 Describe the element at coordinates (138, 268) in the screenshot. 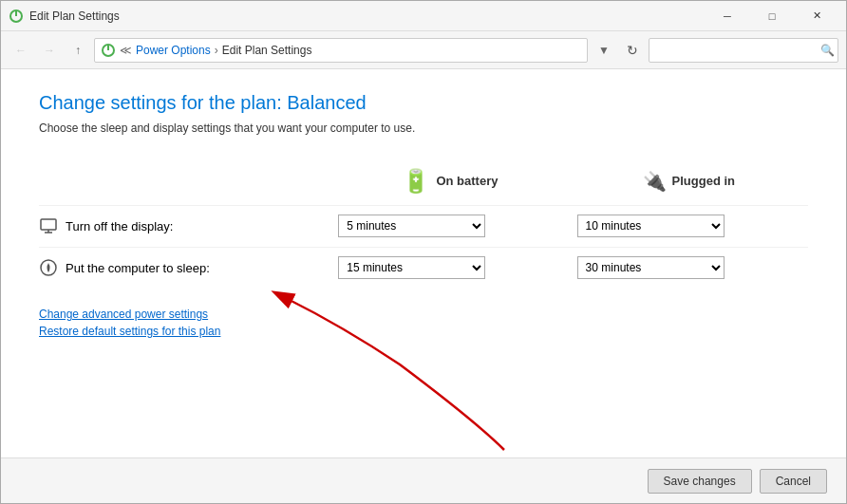

I see `sleep-label-text: Put the computer to sleep:` at that location.